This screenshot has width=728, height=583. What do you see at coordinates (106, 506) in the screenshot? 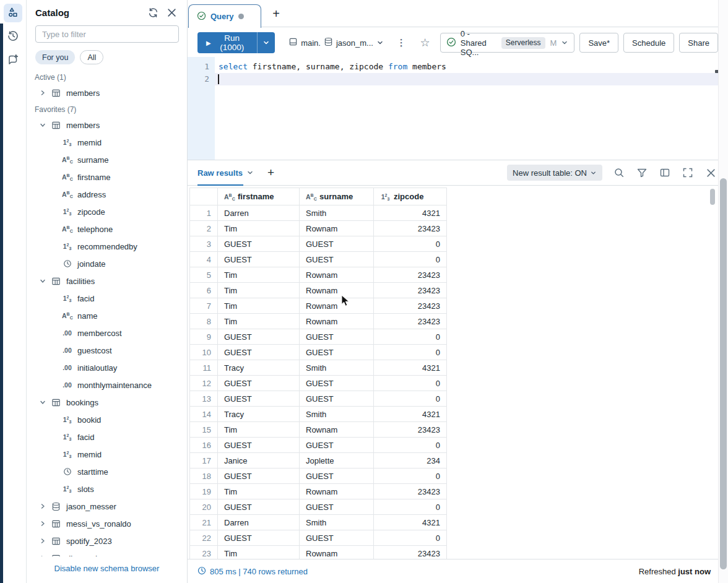
I see `tree-item-jason_messer: jason_messer` at bounding box center [106, 506].